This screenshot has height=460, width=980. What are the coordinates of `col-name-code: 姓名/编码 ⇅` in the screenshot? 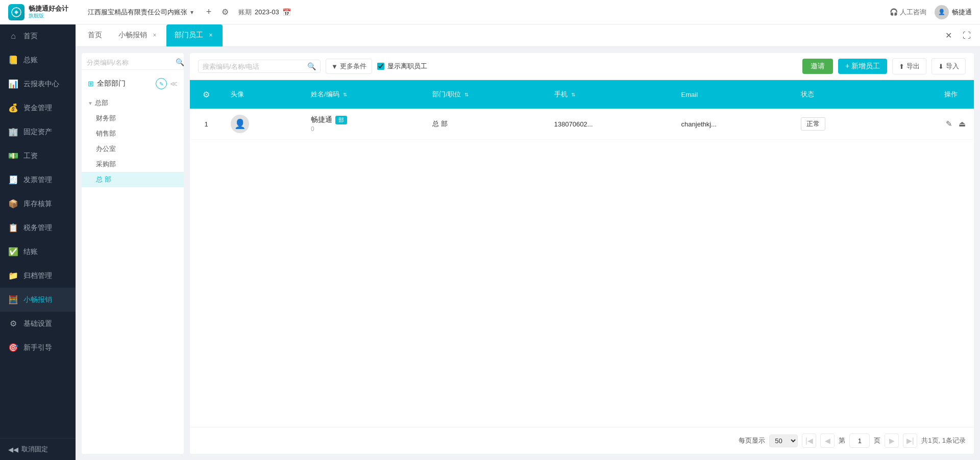 It's located at (363, 94).